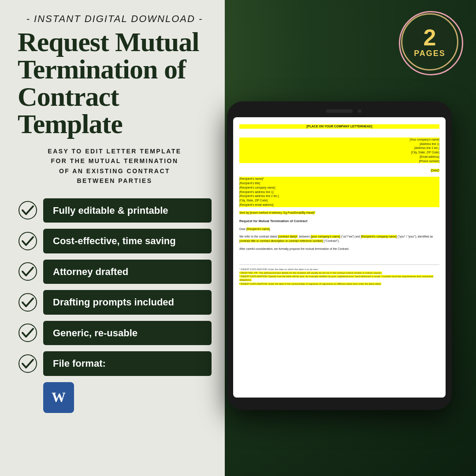 This screenshot has height=476, width=476. I want to click on doc-email: [Email address], so click(339, 157).